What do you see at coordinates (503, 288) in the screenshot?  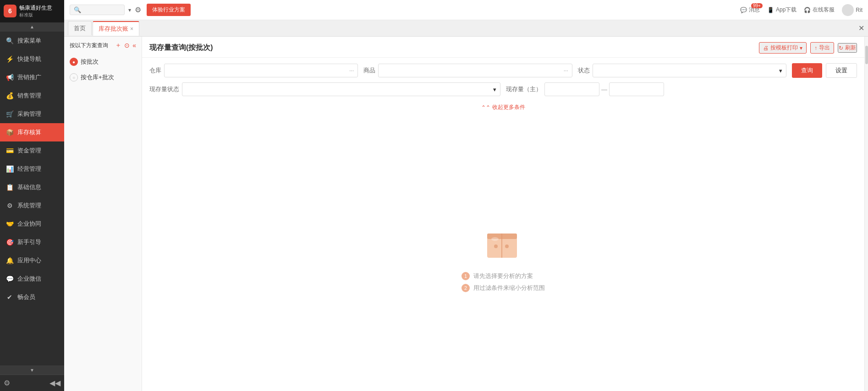 I see `hint-item-2: 2 用过滤条件来缩小分析范围` at bounding box center [503, 288].